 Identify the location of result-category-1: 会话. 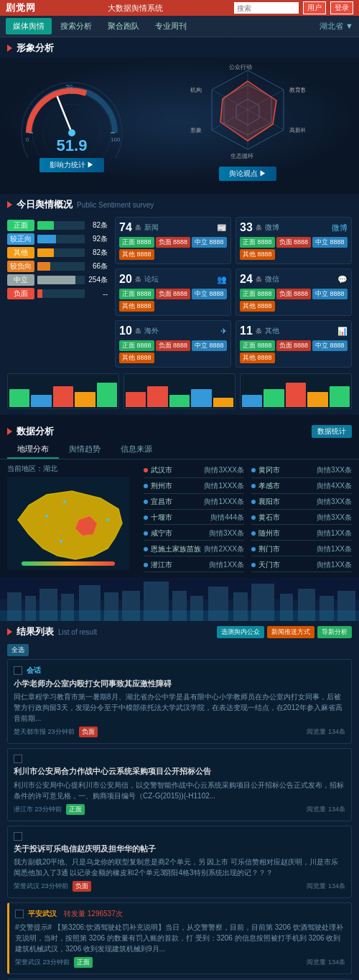
(34, 671).